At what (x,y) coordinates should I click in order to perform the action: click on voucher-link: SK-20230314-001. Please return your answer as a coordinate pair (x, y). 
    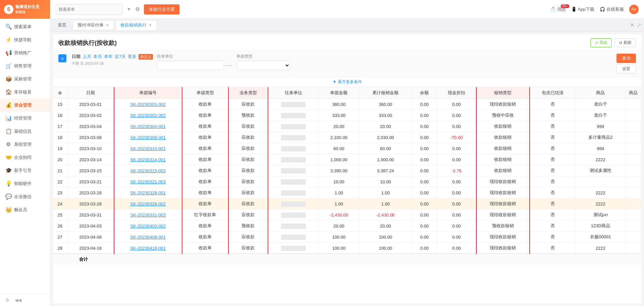
    Looking at the image, I should click on (148, 160).